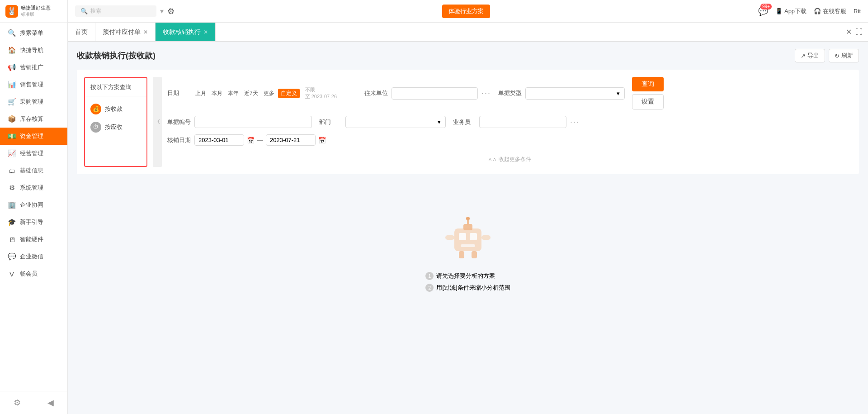 This screenshot has height=414, width=868. I want to click on industry-solution-btn: 体验行业方案, so click(466, 11).